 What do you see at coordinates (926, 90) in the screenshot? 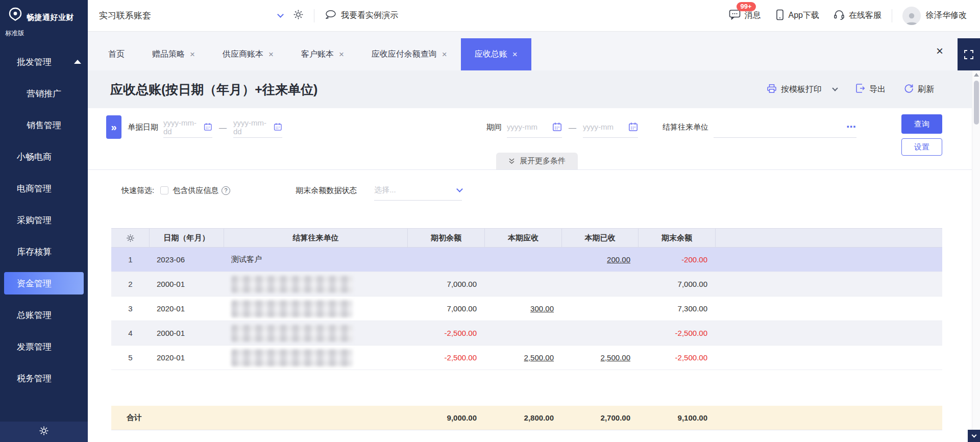
I see `refresh-label: 刷新` at bounding box center [926, 90].